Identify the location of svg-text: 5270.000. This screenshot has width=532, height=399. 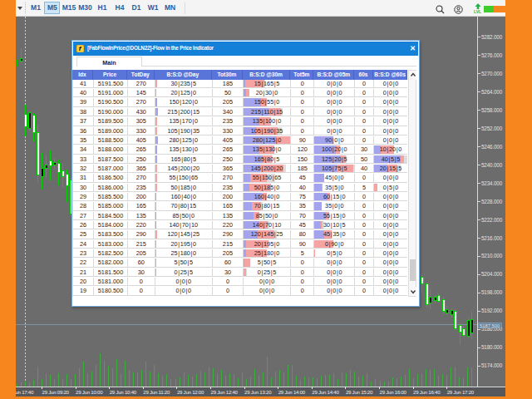
(492, 73).